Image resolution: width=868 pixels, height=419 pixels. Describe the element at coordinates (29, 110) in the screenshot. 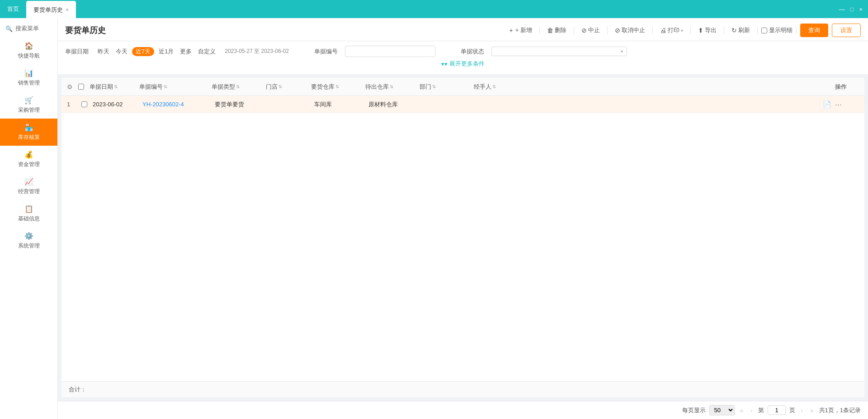

I see `sidebar-label-purchase: 采购管理` at that location.